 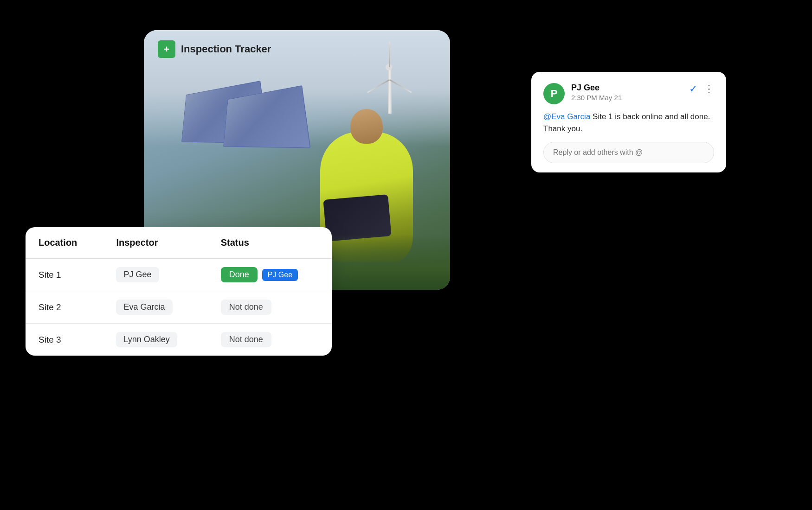 What do you see at coordinates (155, 307) in the screenshot?
I see `cell-inspector-2: Eva Garcia` at bounding box center [155, 307].